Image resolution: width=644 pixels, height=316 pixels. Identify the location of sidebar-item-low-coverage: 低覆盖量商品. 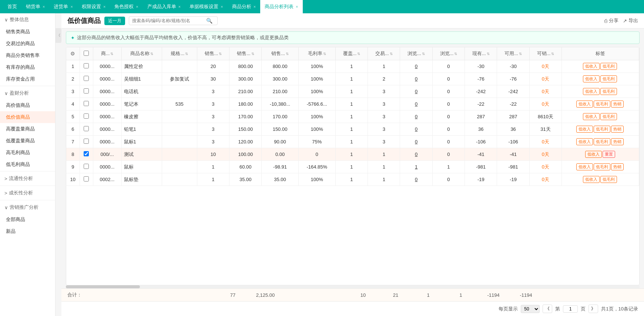
(27, 141).